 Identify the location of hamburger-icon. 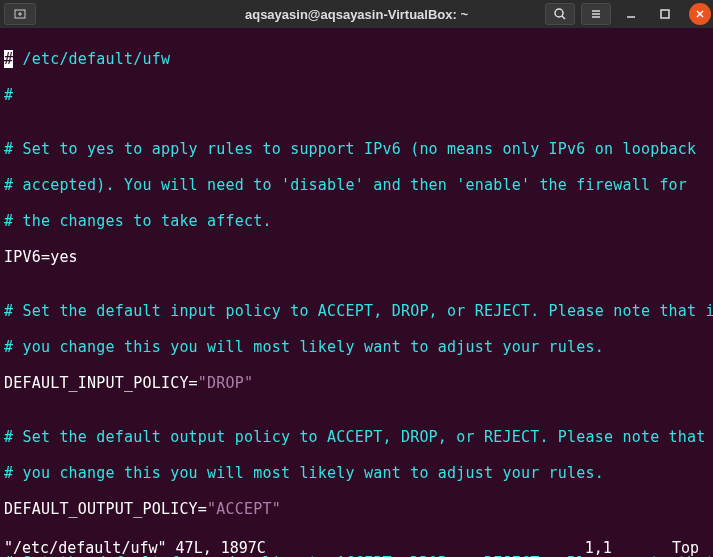
(596, 14).